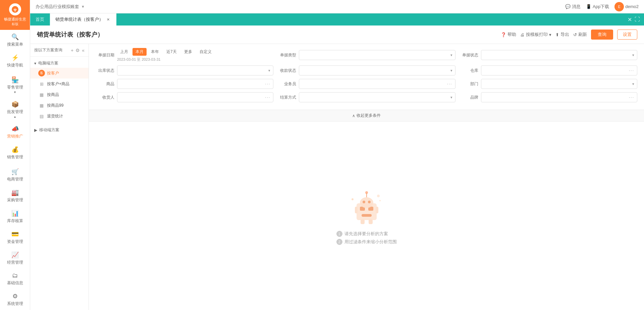 Image resolution: width=644 pixels, height=310 pixels. What do you see at coordinates (569, 35) in the screenshot?
I see `page-actions: ❓ 帮助 🖨 按模板打印 ▾ ⬆ 导出 ↺ 刷新` at bounding box center [569, 35].